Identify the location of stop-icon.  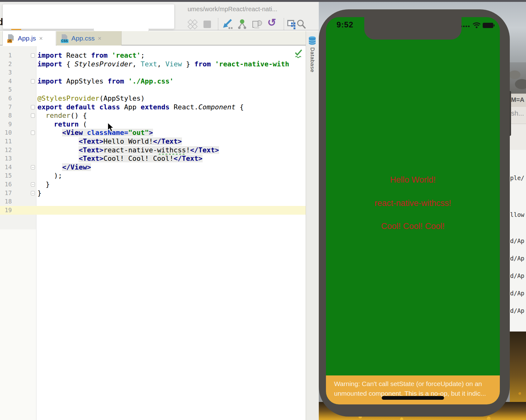
(207, 24).